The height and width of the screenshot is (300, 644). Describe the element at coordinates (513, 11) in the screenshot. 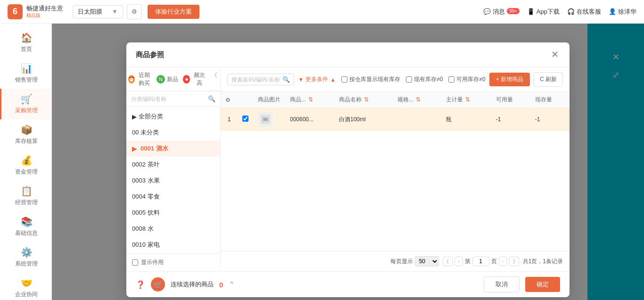

I see `message-badge: 99` at that location.